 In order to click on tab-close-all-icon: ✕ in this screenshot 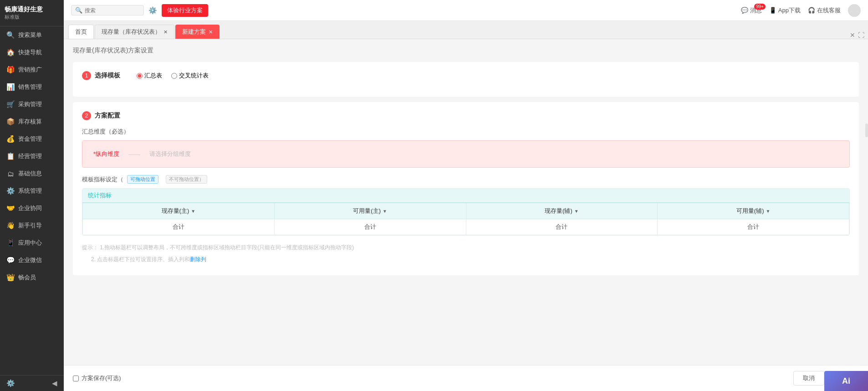, I will do `click(853, 35)`.